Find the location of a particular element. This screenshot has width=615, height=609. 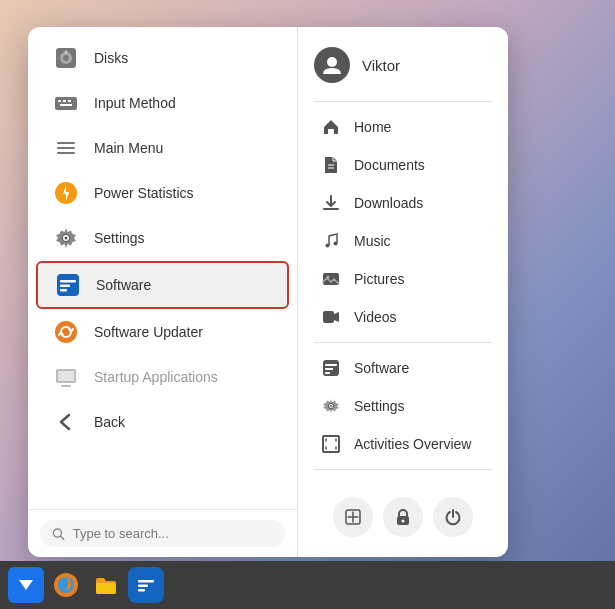

zorin-menu-button is located at coordinates (26, 585).